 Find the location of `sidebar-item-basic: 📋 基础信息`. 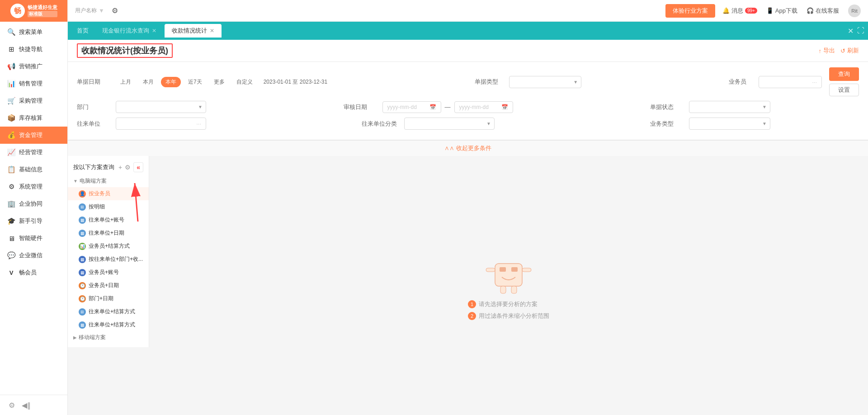

sidebar-item-basic: 📋 基础信息 is located at coordinates (33, 170).